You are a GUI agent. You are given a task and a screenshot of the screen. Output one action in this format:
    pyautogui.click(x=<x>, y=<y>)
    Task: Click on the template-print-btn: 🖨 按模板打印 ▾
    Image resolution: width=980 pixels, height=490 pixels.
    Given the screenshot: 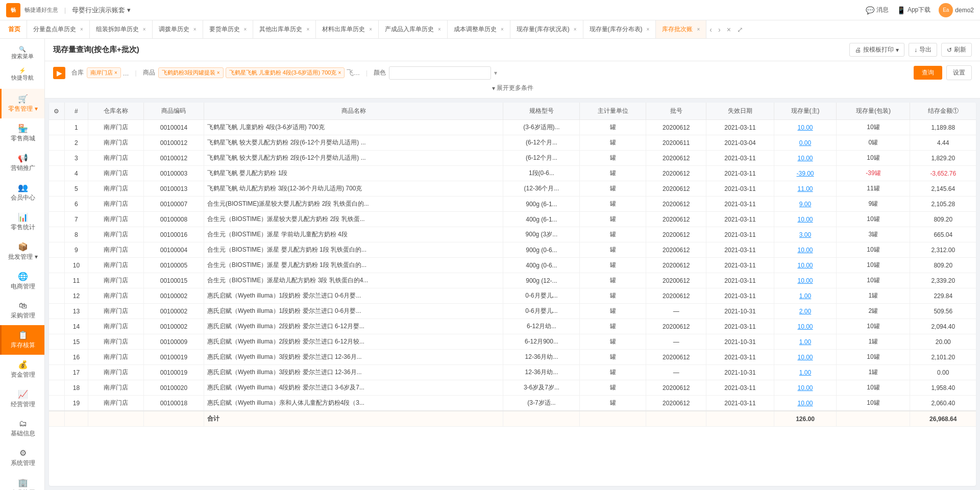 What is the action you would take?
    pyautogui.click(x=877, y=50)
    